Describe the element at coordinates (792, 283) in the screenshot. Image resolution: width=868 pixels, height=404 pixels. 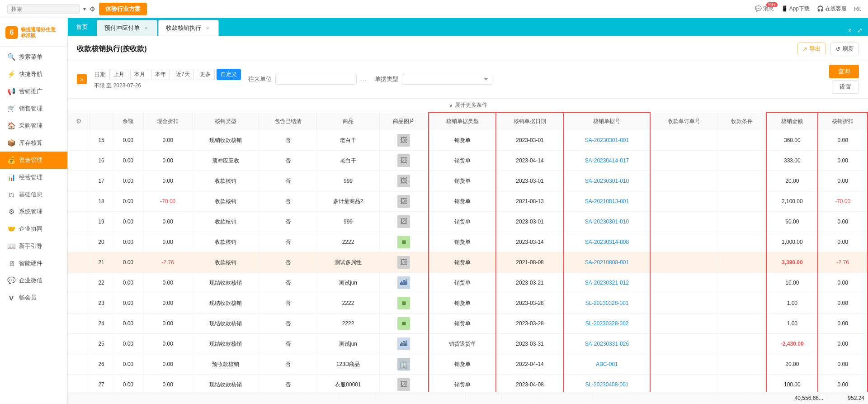
I see `td-writeoff-amount: 10.00` at that location.